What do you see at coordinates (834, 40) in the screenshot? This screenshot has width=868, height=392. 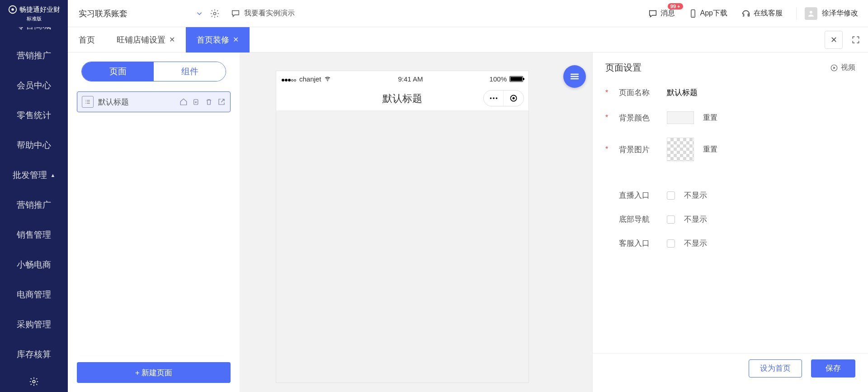 I see `tabs-close-all-button: ✕` at bounding box center [834, 40].